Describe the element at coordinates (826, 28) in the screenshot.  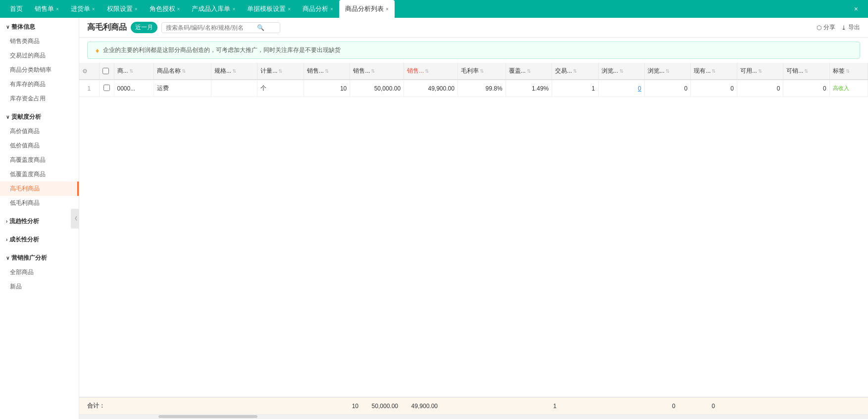
I see `share-button: ⬡ 分享` at that location.